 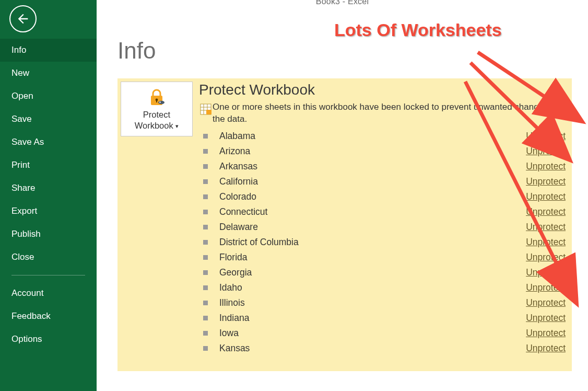 I want to click on sidebar-item-options: Options, so click(x=48, y=339).